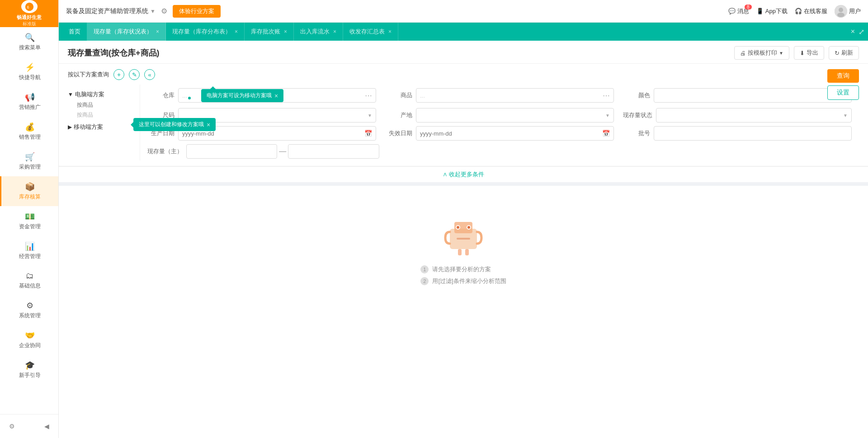 The image size is (868, 438). What do you see at coordinates (637, 95) in the screenshot?
I see `color-label: 颜色` at bounding box center [637, 95].